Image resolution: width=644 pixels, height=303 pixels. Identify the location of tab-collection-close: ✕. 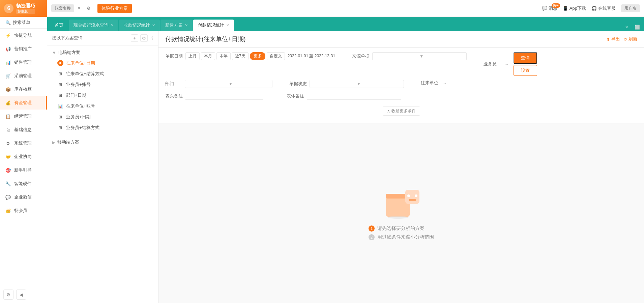
(154, 26).